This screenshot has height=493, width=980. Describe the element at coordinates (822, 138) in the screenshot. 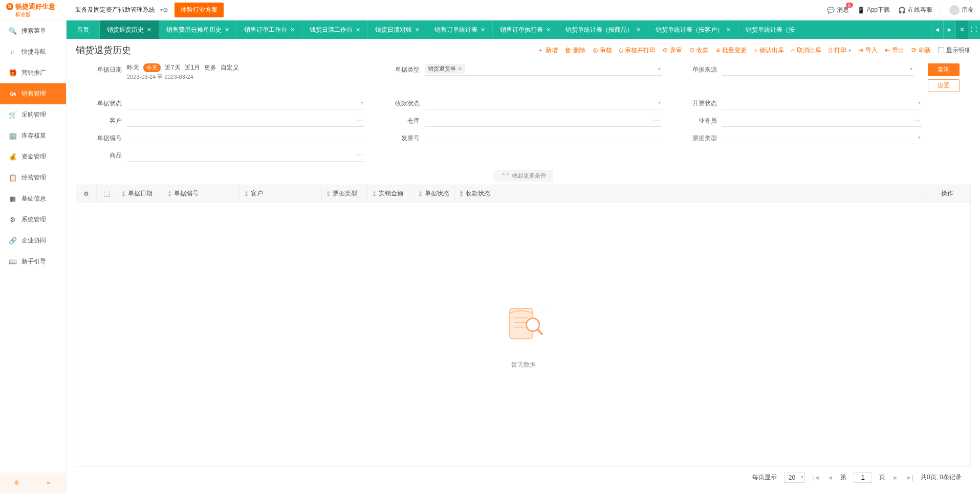

I see `ticket-type-select: ▾` at that location.